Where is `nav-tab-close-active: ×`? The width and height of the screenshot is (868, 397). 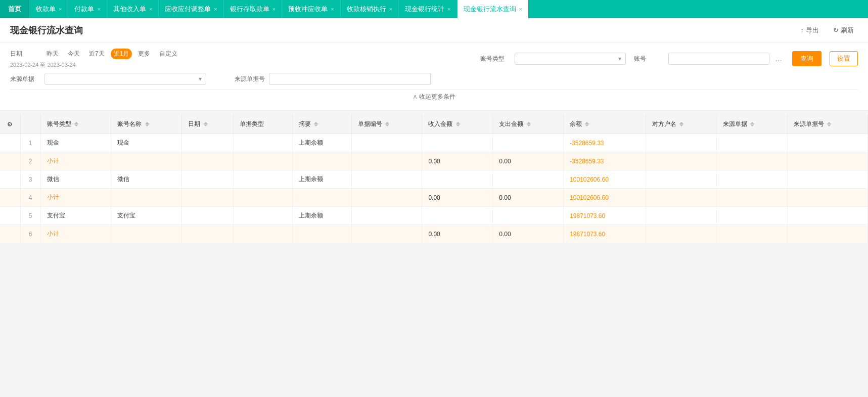
nav-tab-close-active: × is located at coordinates (521, 9).